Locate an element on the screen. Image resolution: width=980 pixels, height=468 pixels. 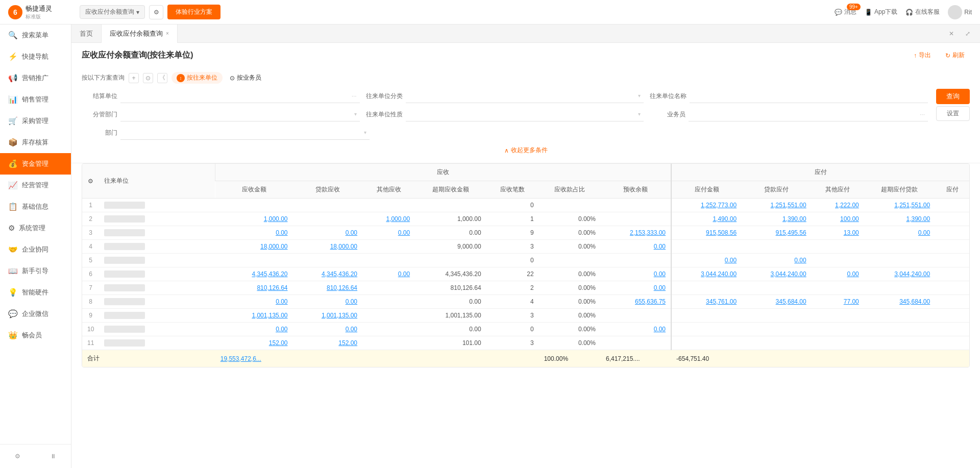
tab-arbalance: 应收应付余额查询 × is located at coordinates (140, 34).